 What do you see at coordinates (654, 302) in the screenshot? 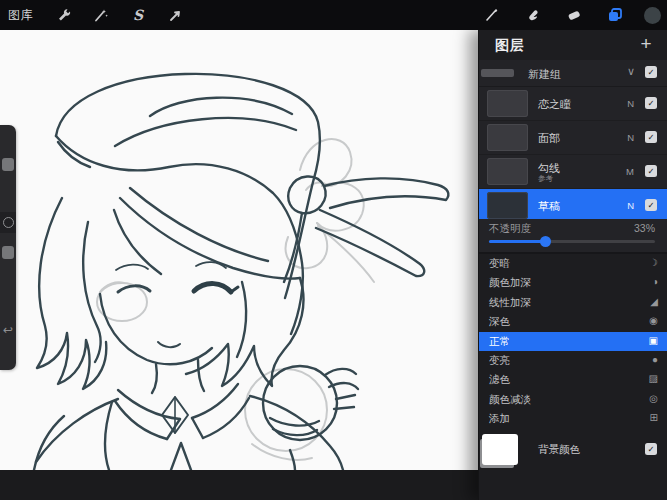
I see `linear-burn-icon: ◢` at bounding box center [654, 302].